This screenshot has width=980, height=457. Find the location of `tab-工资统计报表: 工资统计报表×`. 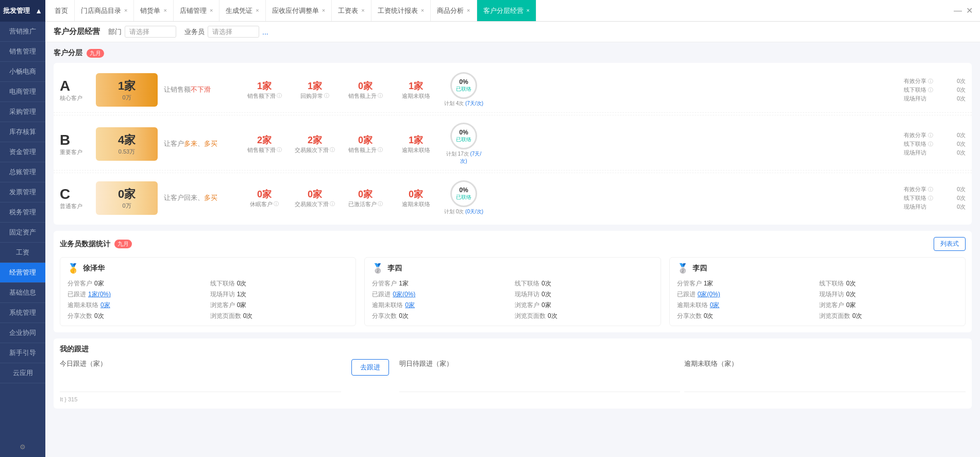

tab-工资统计报表: 工资统计报表× is located at coordinates (401, 11).